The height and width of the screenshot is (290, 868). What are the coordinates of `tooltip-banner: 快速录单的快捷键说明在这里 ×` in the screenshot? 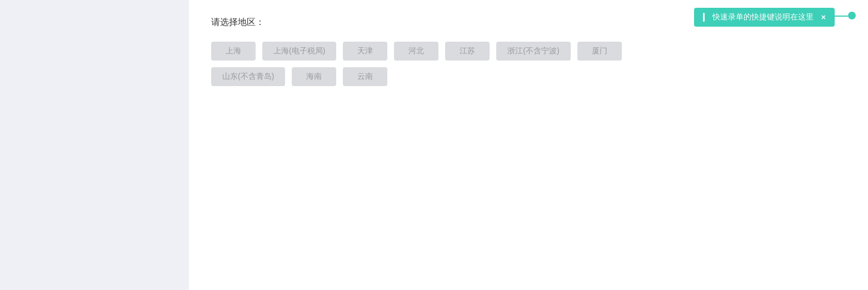 It's located at (765, 17).